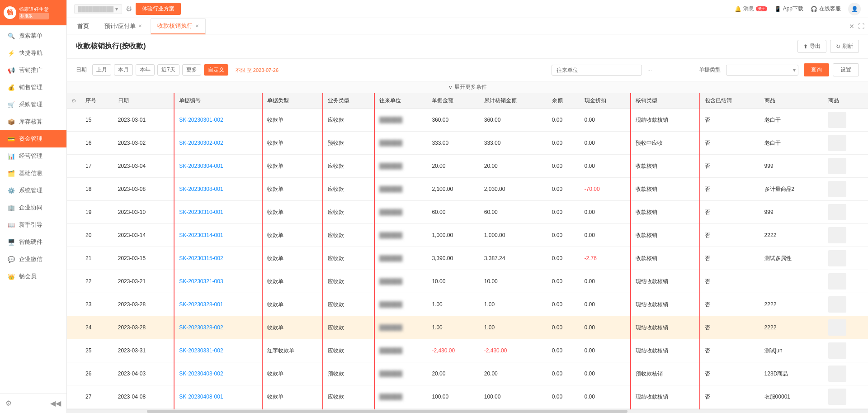 The height and width of the screenshot is (413, 868). What do you see at coordinates (812, 46) in the screenshot?
I see `export-btn: ⬆ 导出` at bounding box center [812, 46].